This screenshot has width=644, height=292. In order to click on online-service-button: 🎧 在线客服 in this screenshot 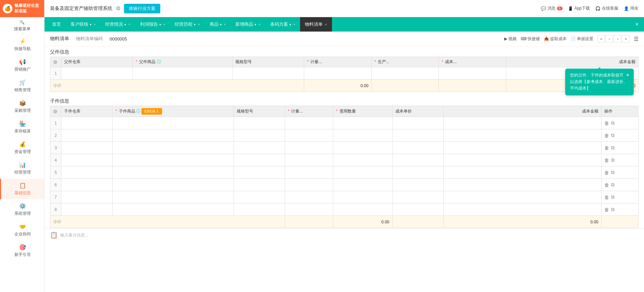, I will do `click(607, 8)`.